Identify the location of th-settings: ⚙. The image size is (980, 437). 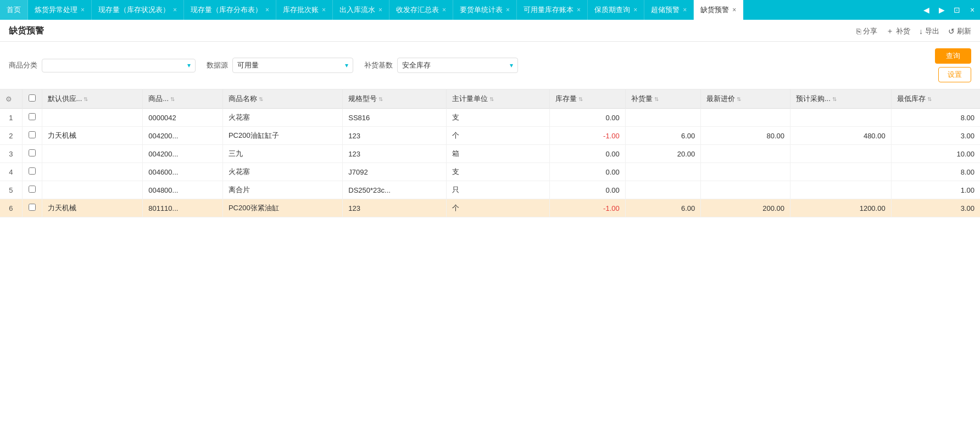
(11, 99).